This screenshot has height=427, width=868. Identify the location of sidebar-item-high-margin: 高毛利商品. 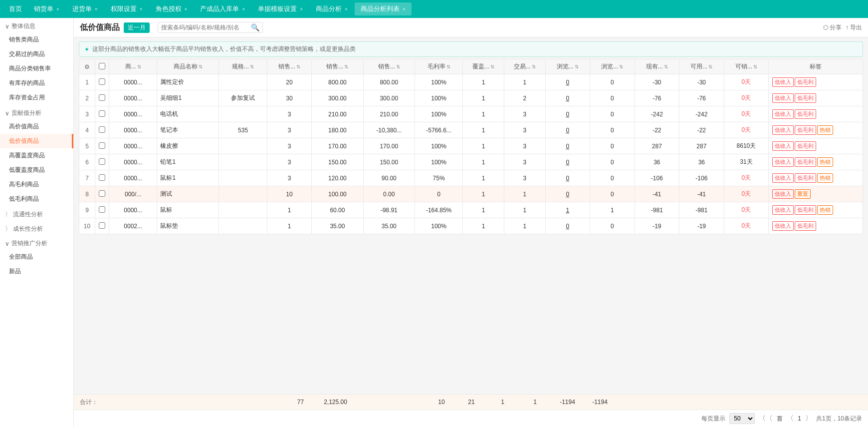
(37, 185).